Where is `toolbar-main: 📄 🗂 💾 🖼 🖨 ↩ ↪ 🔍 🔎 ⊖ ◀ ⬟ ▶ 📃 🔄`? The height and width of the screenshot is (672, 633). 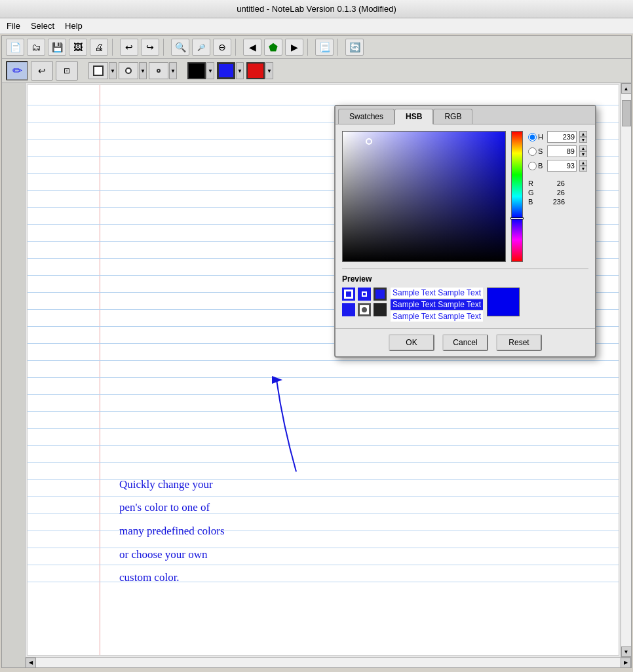
toolbar-main: 📄 🗂 💾 🖼 🖨 ↩ ↪ 🔍 🔎 ⊖ ◀ ⬟ ▶ 📃 🔄 is located at coordinates (316, 47).